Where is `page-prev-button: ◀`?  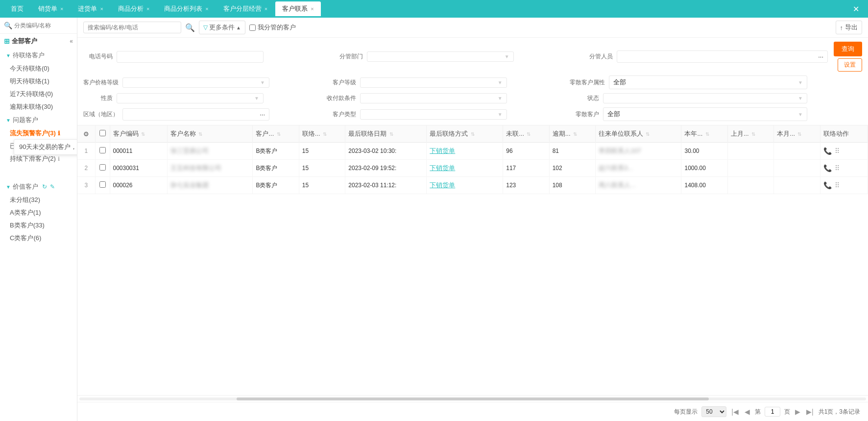 page-prev-button: ◀ is located at coordinates (747, 412).